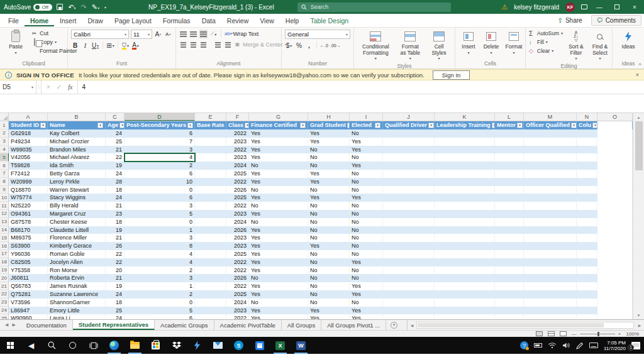 Image resolution: width=644 pixels, height=362 pixels. Describe the element at coordinates (115, 317) in the screenshot. I see `cell: 24` at that location.